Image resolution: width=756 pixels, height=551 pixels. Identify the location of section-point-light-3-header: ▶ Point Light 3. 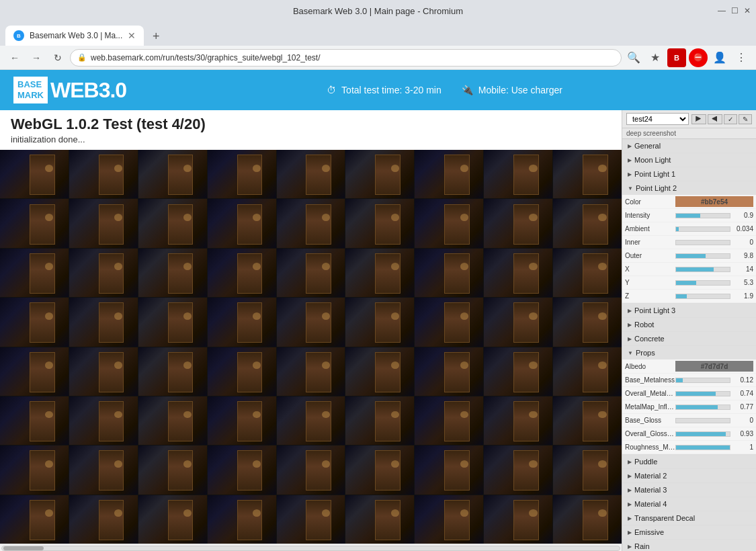
(689, 310).